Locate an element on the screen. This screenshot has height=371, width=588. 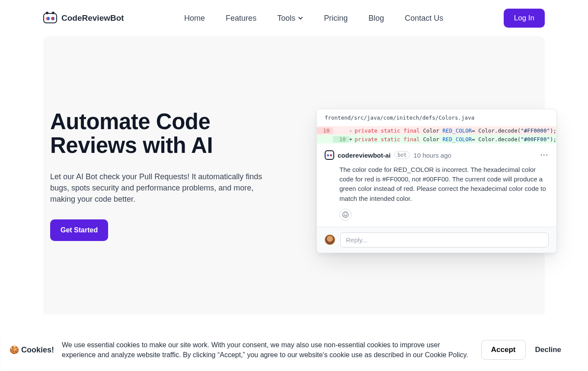
hero-headline: Automate Code Reviews with AI is located at coordinates (159, 133).